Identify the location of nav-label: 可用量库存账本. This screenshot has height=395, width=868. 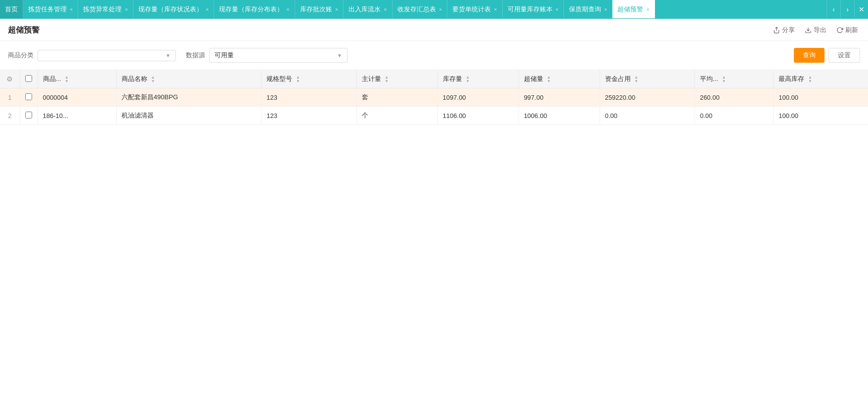
(530, 9).